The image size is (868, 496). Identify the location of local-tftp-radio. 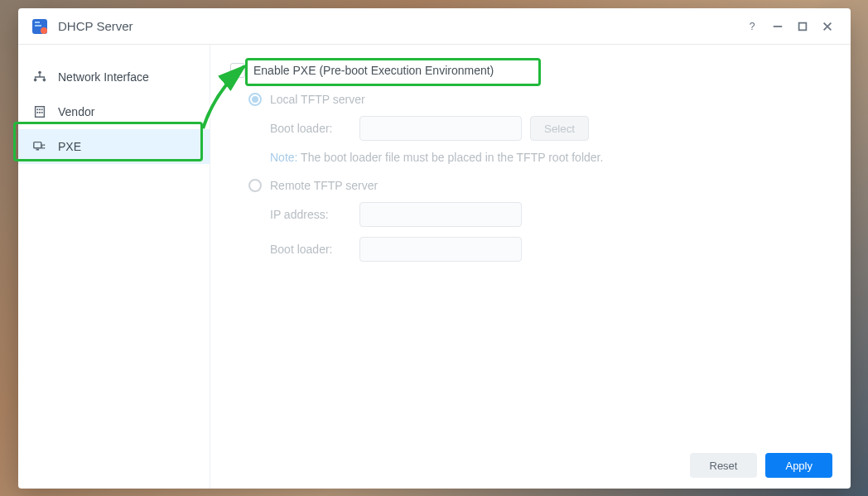
(255, 99).